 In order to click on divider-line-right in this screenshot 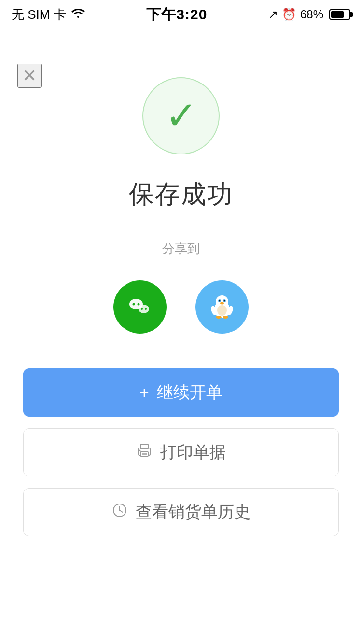, I will do `click(274, 249)`.